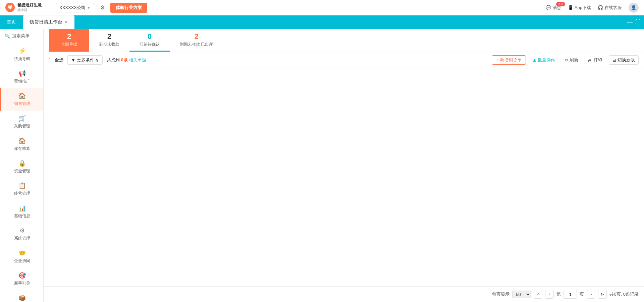  I want to click on purchase-icon: 🛒, so click(22, 118).